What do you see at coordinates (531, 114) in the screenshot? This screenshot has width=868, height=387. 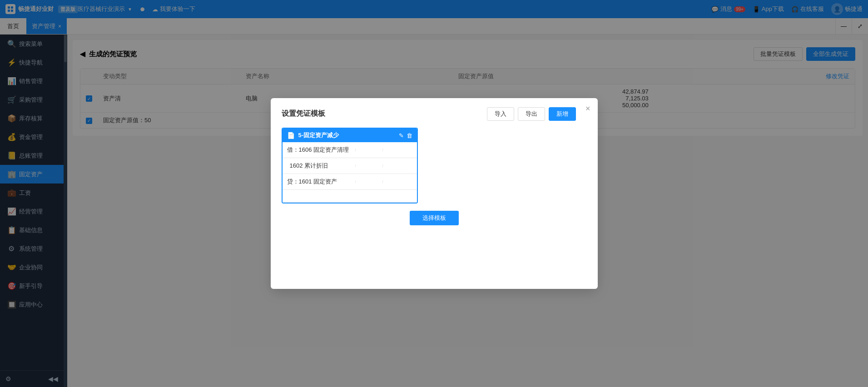 I see `modal-top-actions: 导入 导出 新增` at bounding box center [531, 114].